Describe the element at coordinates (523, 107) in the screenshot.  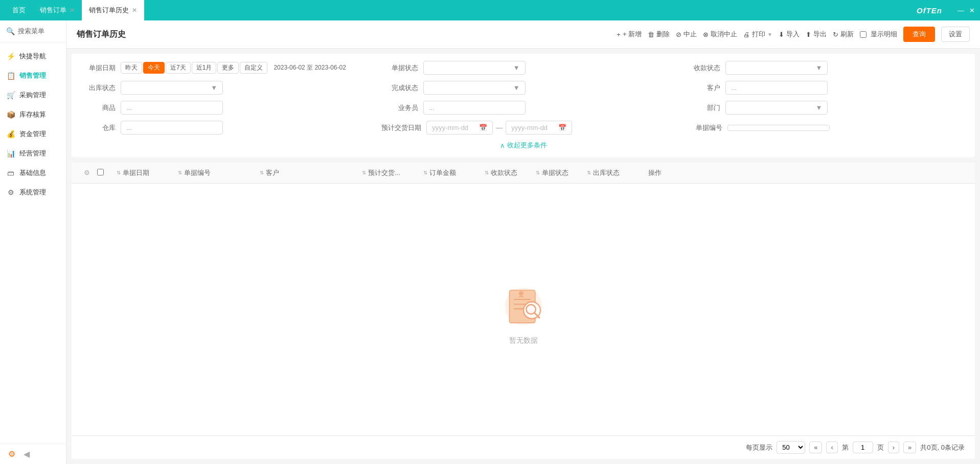
I see `filter-row-3: 商品 ... 业务员 ... 部门 ▼` at that location.